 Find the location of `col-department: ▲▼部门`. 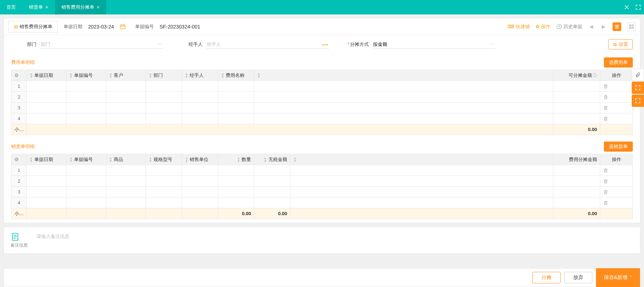

col-department: ▲▼部门 is located at coordinates (164, 75).